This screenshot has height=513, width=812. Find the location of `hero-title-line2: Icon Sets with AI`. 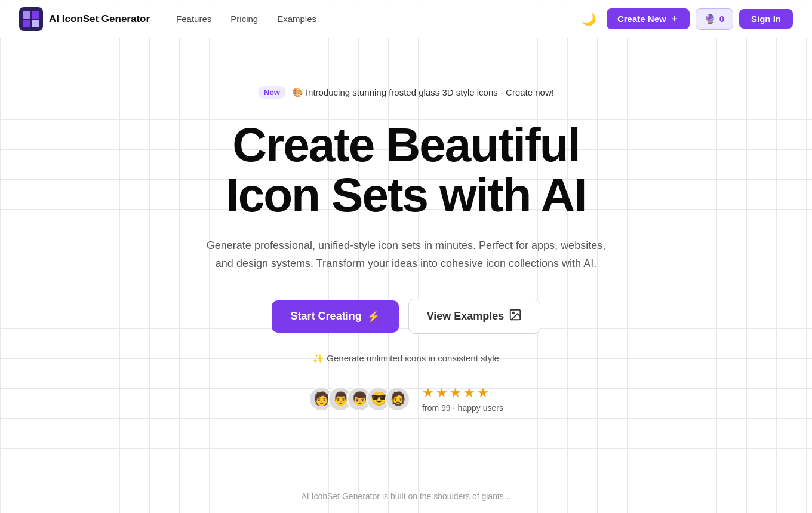

hero-title-line2: Icon Sets with AI is located at coordinates (406, 195).